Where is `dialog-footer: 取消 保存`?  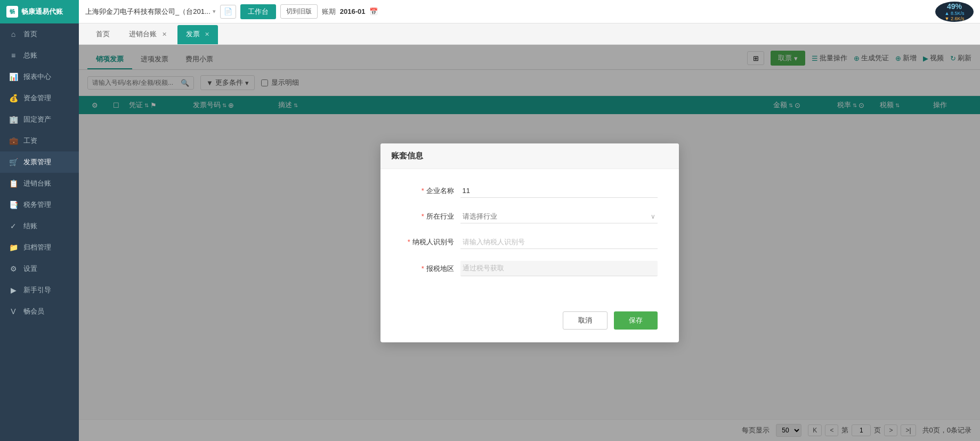
dialog-footer: 取消 保存 is located at coordinates (530, 323).